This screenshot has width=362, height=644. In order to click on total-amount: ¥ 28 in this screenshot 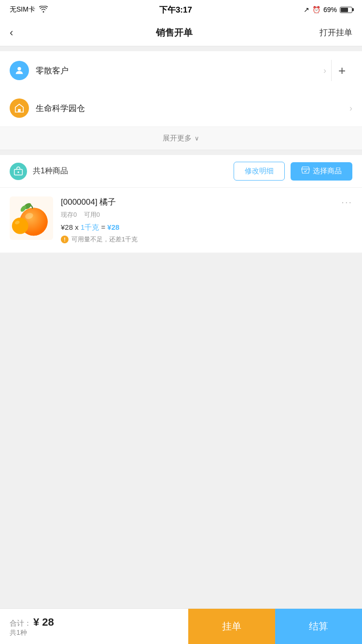, I will do `click(43, 622)`.